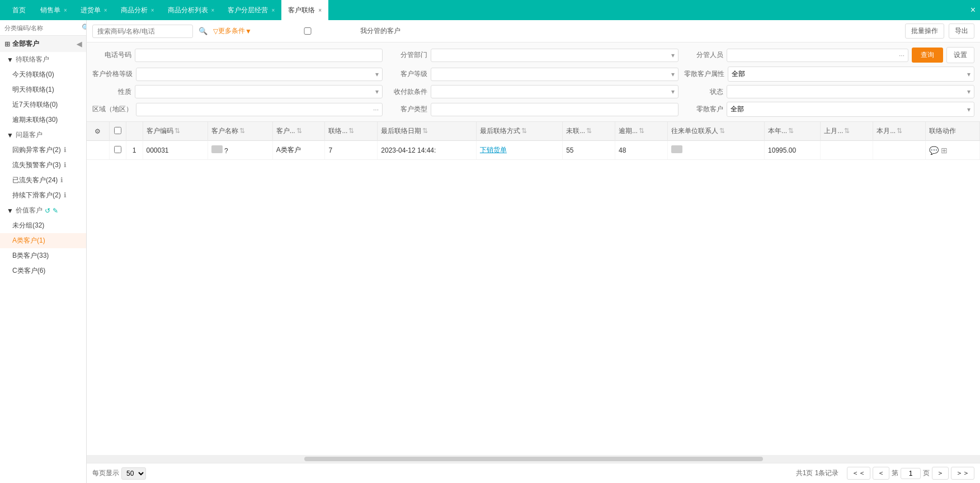  What do you see at coordinates (847, 131) in the screenshot?
I see `th-last-month: 上月...⇅` at bounding box center [847, 131].